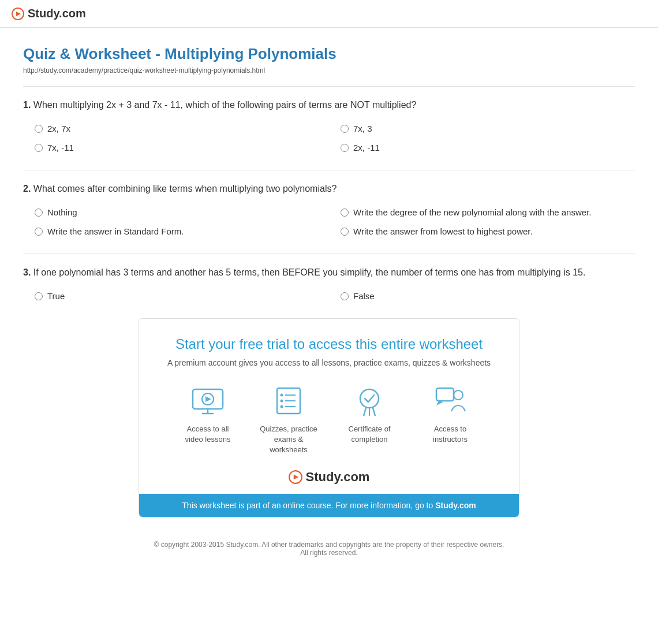 Image resolution: width=658 pixels, height=644 pixels. I want to click on feature-certificate: Certificate ofcompletion, so click(369, 419).